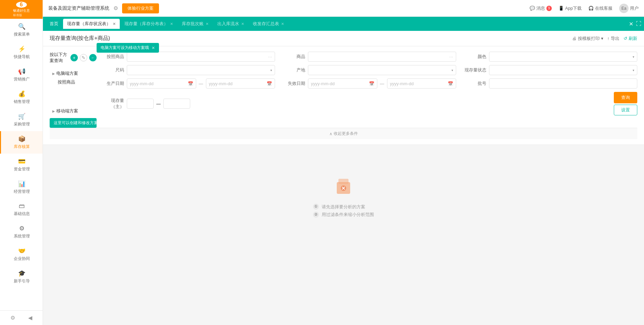 The image size is (644, 325). What do you see at coordinates (112, 57) in the screenshot?
I see `warehouse-label: 按照商品` at bounding box center [112, 57].